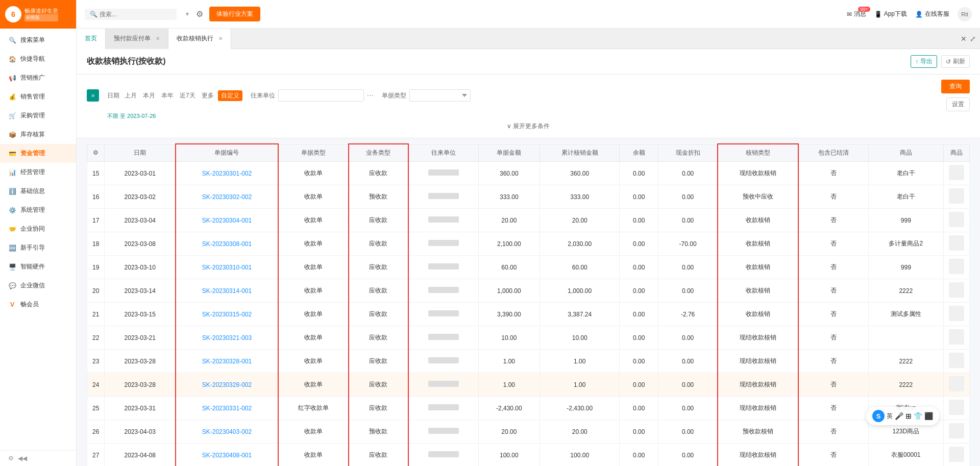 The image size is (980, 466). I want to click on sidebar-item-system: ⚙️ 系统管理, so click(38, 210).